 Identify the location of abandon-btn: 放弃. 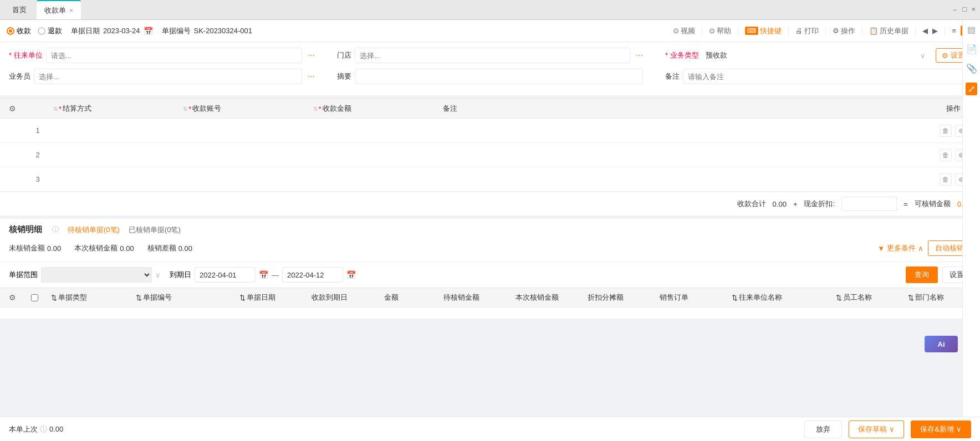
(823, 429).